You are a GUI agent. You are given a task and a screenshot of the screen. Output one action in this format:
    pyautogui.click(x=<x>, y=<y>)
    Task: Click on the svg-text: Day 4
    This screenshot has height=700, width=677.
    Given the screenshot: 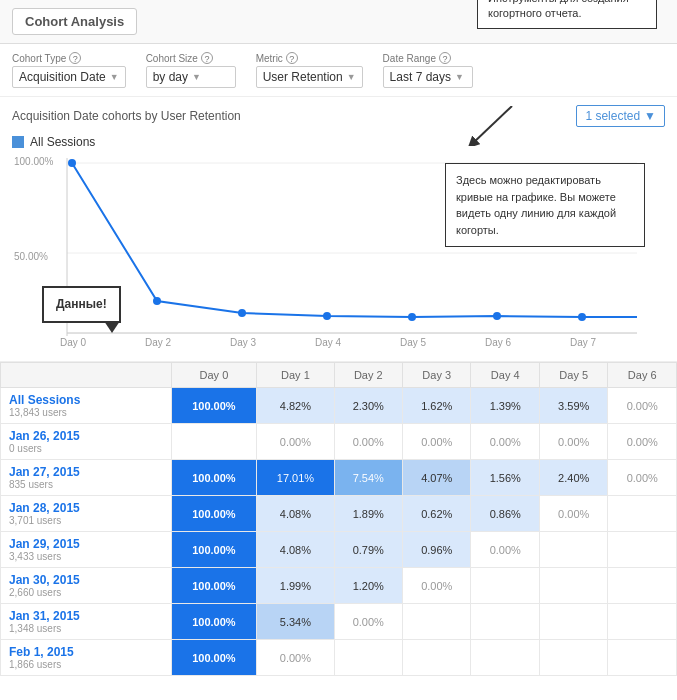 What is the action you would take?
    pyautogui.click(x=328, y=342)
    